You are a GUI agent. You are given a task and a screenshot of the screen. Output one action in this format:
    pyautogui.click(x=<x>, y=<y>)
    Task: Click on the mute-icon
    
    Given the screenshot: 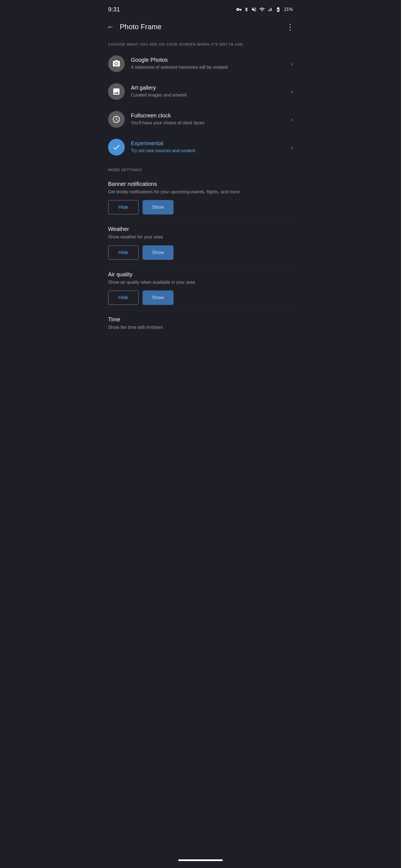 What is the action you would take?
    pyautogui.click(x=254, y=9)
    